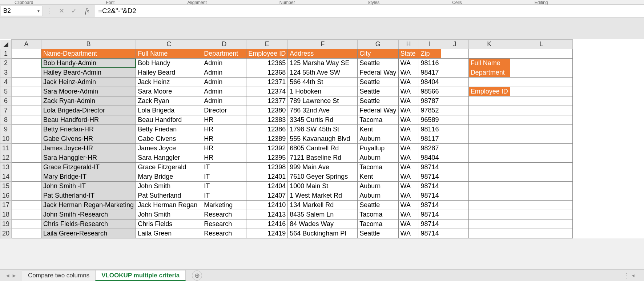 The image size is (644, 281). I want to click on row-header: 4, so click(6, 82).